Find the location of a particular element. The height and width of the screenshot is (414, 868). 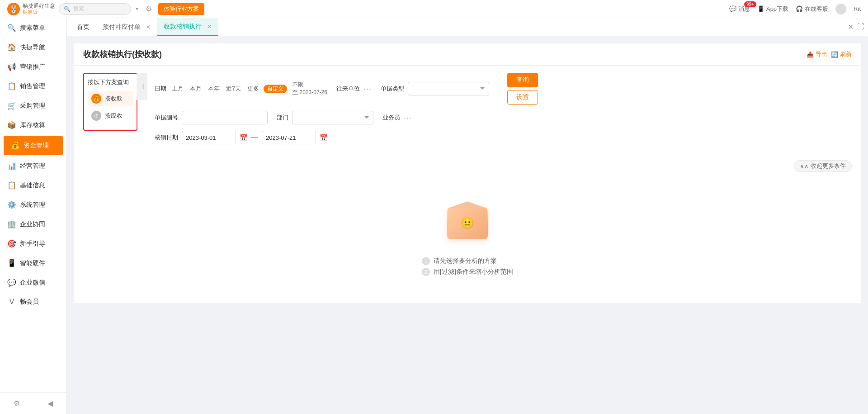

sidebar-item-sales: 📋 销售管理 is located at coordinates (33, 86).